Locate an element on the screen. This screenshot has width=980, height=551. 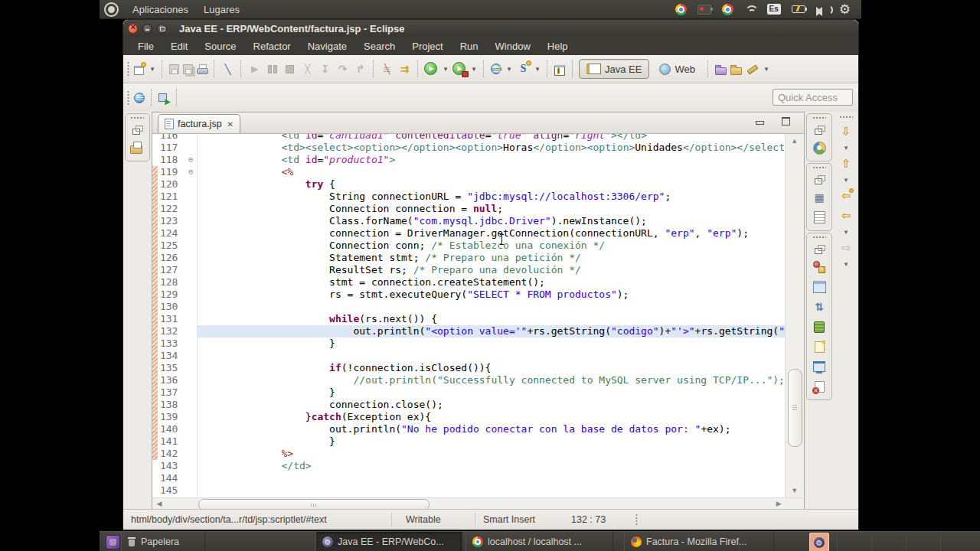
code-line-116: 116 <td id="cantidad1" contenteditable="… is located at coordinates (470, 138).